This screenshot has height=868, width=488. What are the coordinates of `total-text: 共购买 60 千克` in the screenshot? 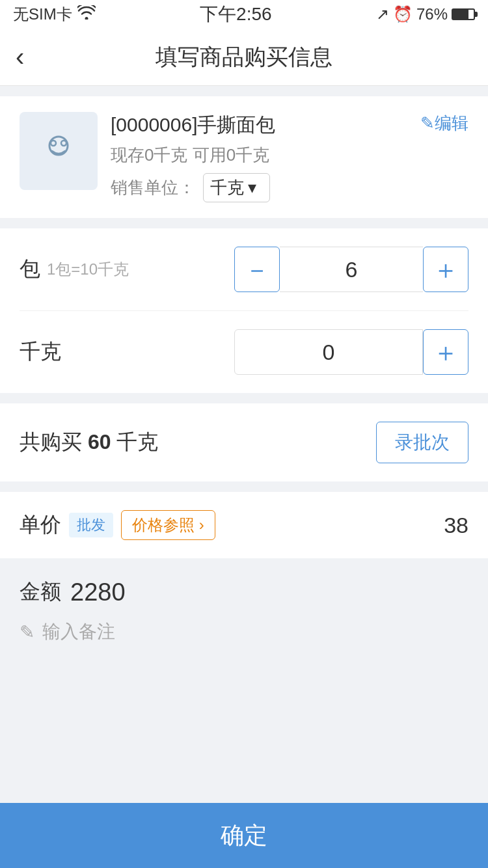 It's located at (88, 442).